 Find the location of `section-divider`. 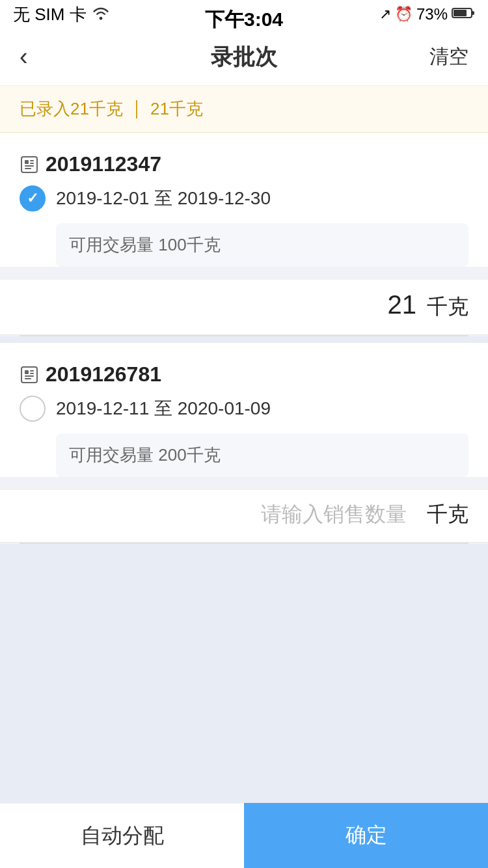

section-divider is located at coordinates (244, 340).